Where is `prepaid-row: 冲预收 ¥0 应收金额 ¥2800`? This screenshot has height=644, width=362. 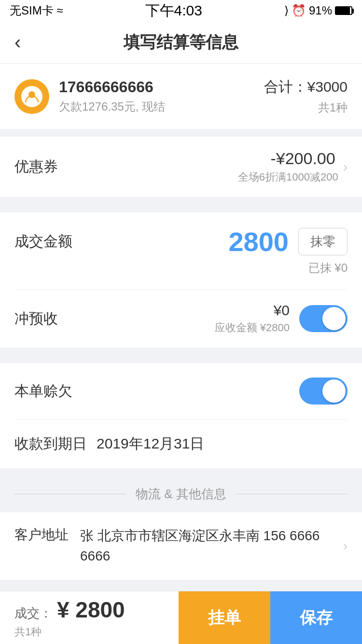 prepaid-row: 冲预收 ¥0 应收金额 ¥2800 is located at coordinates (181, 319).